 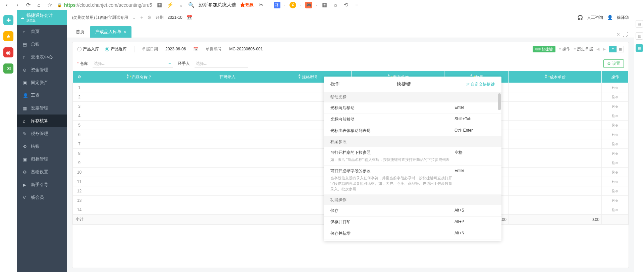 I want to click on home-icon: ⌂, so click(x=39, y=5).